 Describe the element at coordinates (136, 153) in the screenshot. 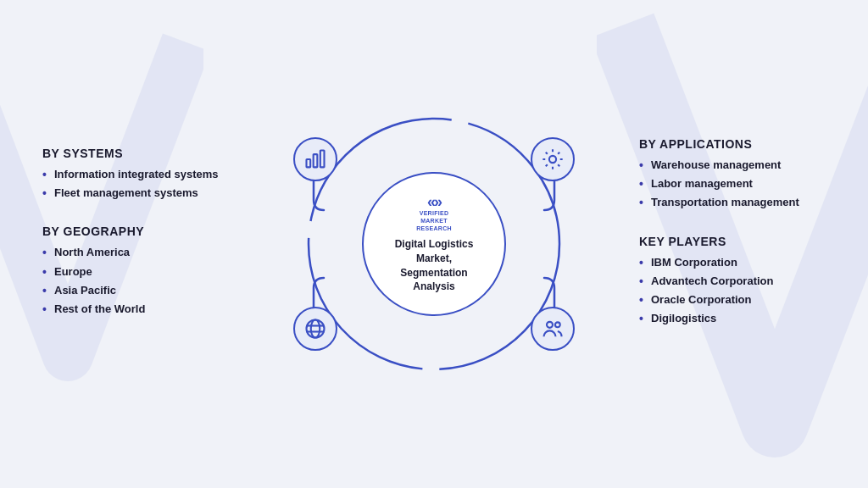

I see `systems-title: BY SYSTEMS` at that location.